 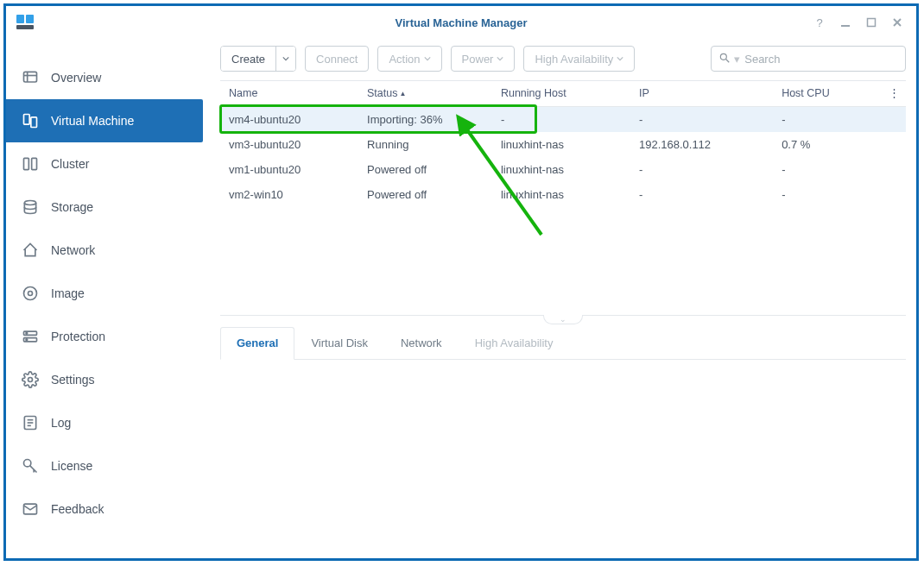 What do you see at coordinates (60, 423) in the screenshot?
I see `sidebar-item-label: Log` at bounding box center [60, 423].